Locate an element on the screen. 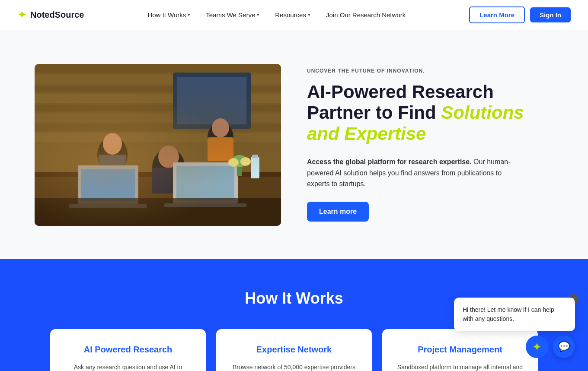  nav-item-teams-we-serve: Teams We Serve ▾ is located at coordinates (233, 15).